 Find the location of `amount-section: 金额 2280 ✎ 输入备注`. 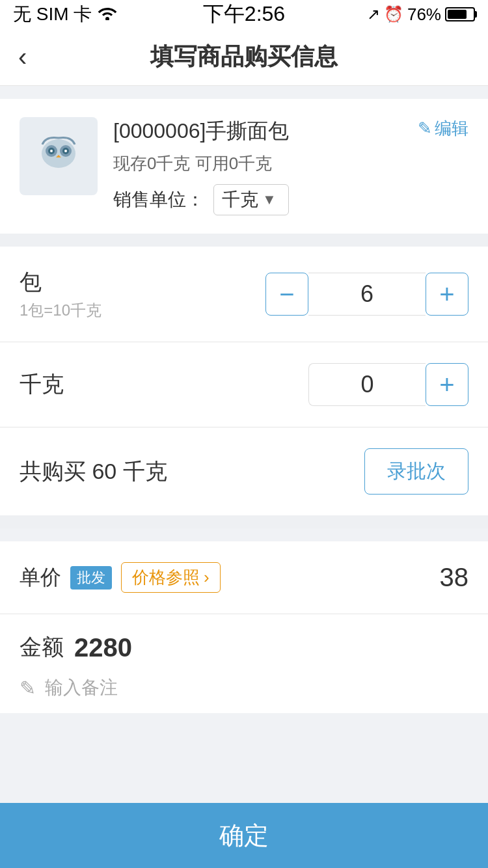

amount-section: 金额 2280 ✎ 输入备注 is located at coordinates (244, 664).